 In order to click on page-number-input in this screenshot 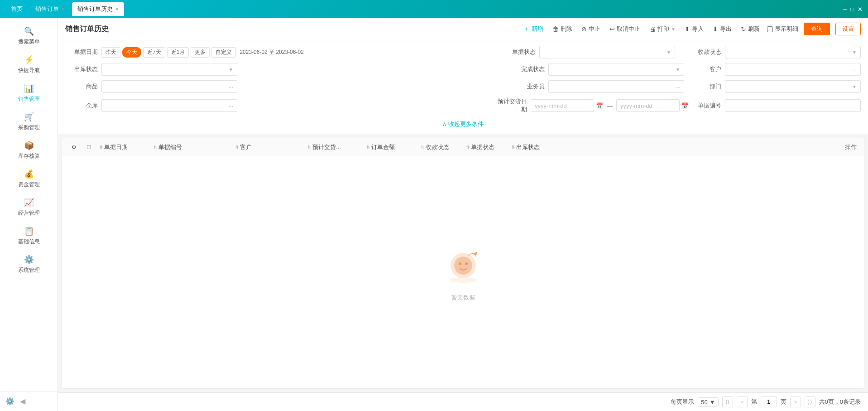, I will do `click(769, 402)`.